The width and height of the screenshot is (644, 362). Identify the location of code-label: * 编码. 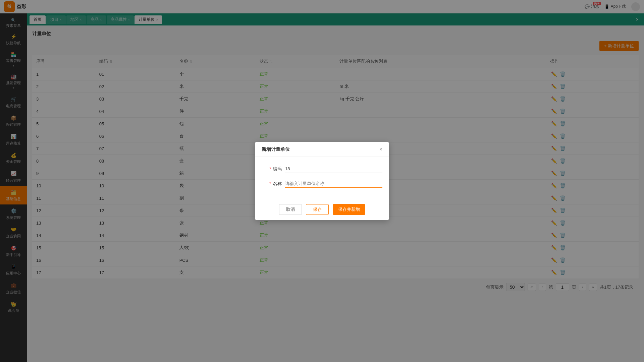
(272, 169).